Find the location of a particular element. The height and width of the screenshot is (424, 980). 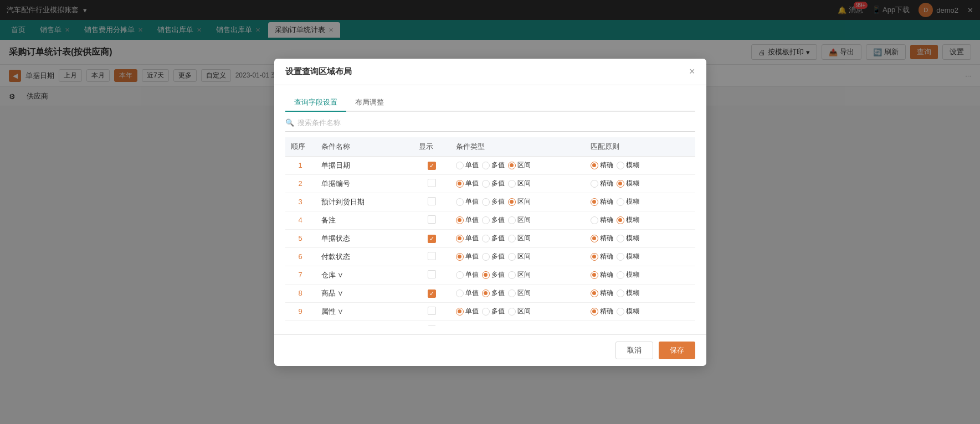

modal-header: 设置查询区域布局 × is located at coordinates (490, 72).